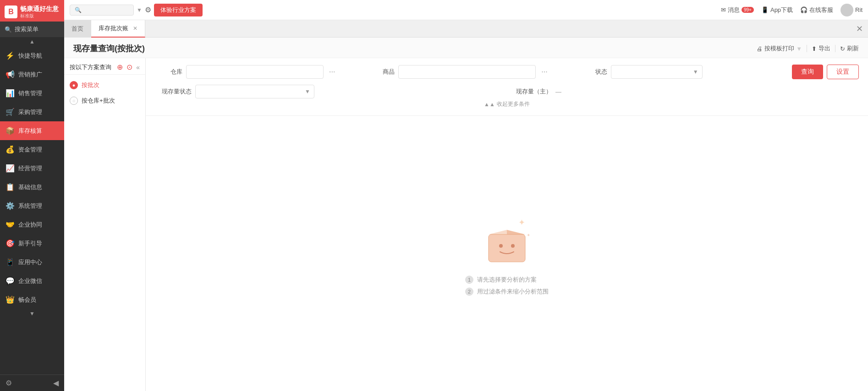 The image size is (868, 391). Describe the element at coordinates (10, 281) in the screenshot. I see `wechat-icon: 💬` at that location.